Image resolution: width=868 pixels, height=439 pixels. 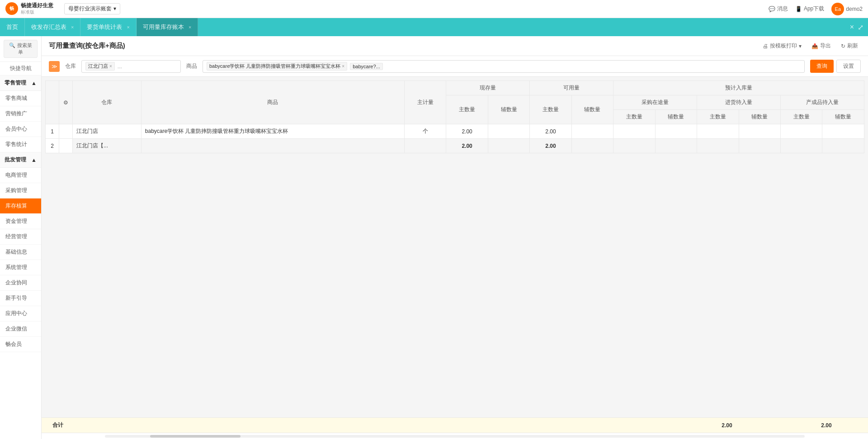 What do you see at coordinates (455, 46) in the screenshot?
I see `page-header: 可用量查询(按仓库+商品) 🖨 按模板打印 ▾ 📤 导出 ↻ 刷新` at bounding box center [455, 46].